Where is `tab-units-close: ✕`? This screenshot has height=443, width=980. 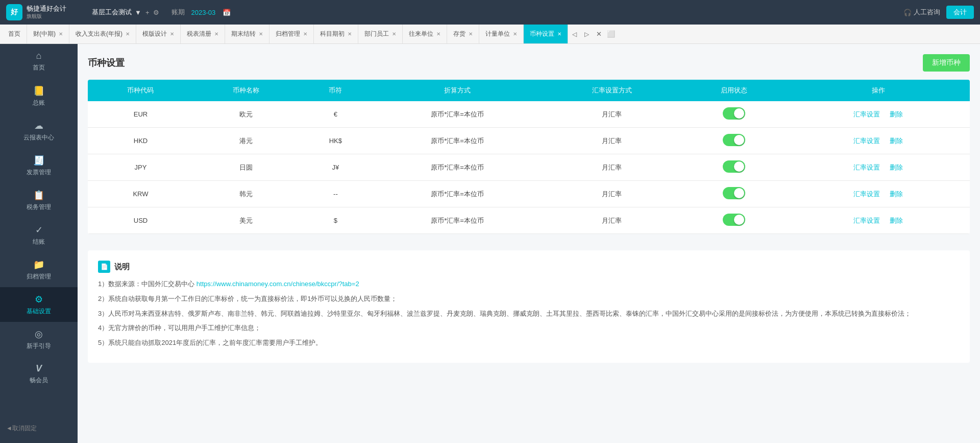 tab-units-close: ✕ is located at coordinates (515, 34).